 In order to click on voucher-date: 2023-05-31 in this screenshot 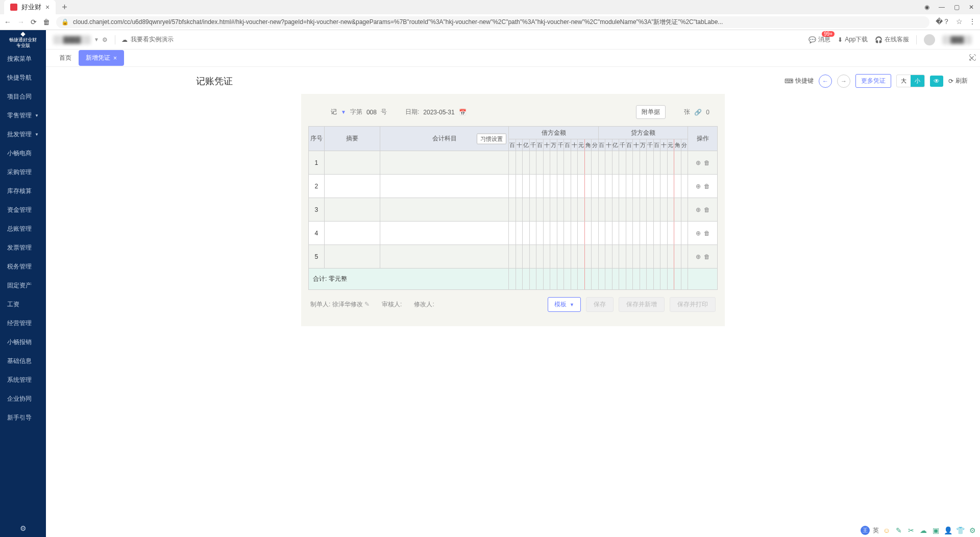, I will do `click(439, 112)`.